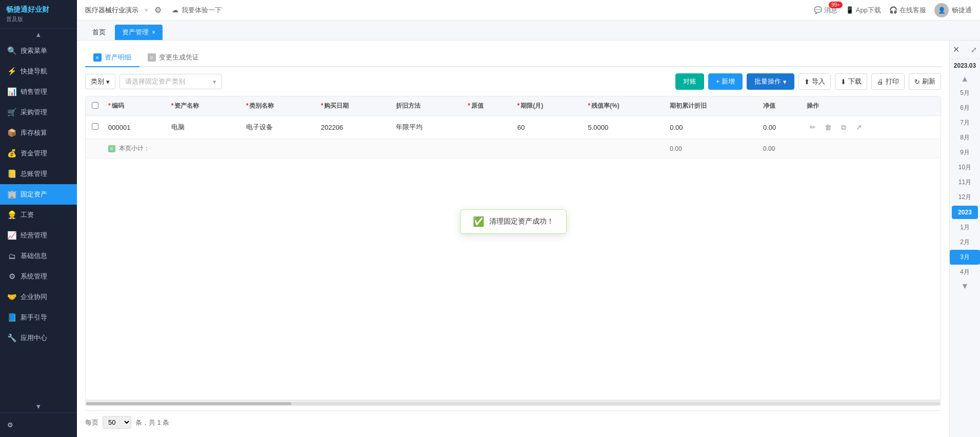 This screenshot has height=437, width=980. I want to click on download-icon: ⬇, so click(843, 82).